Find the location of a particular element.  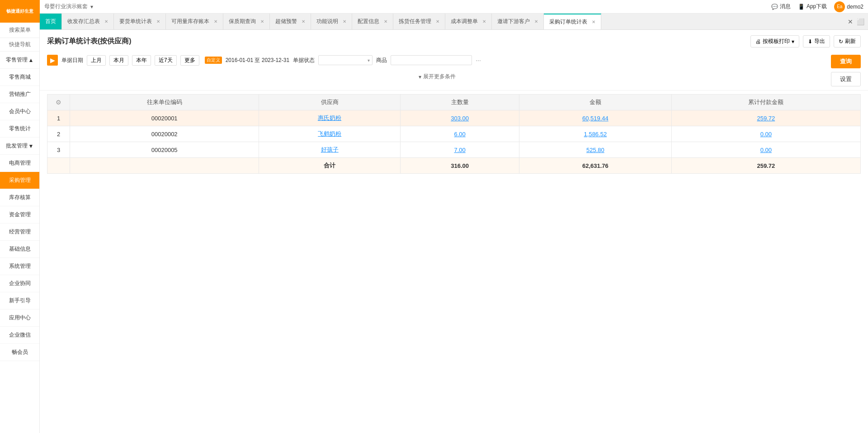

column-settings-icon: ⚙ is located at coordinates (59, 102).